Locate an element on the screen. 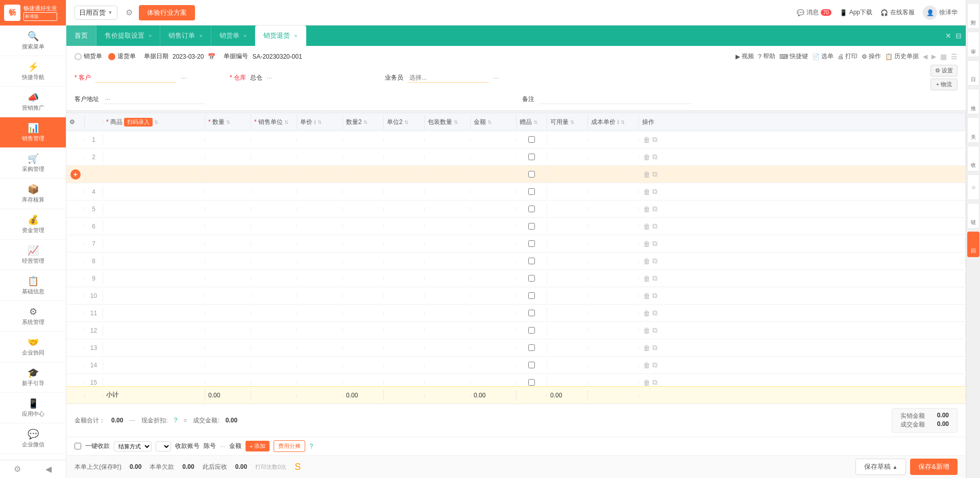 Image resolution: width=980 pixels, height=478 pixels. message-btn: 💬 消息 70 is located at coordinates (814, 12).